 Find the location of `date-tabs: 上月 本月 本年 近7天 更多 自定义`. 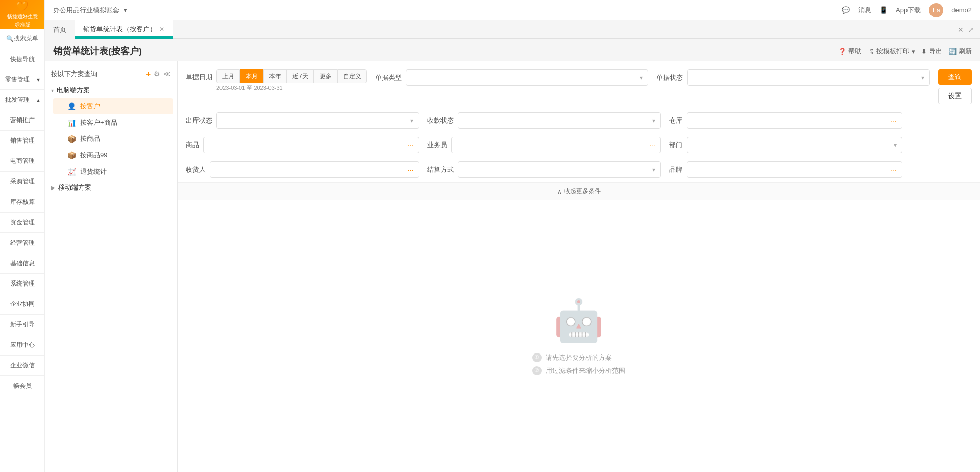

date-tabs: 上月 本月 本年 近7天 更多 自定义 is located at coordinates (292, 77).